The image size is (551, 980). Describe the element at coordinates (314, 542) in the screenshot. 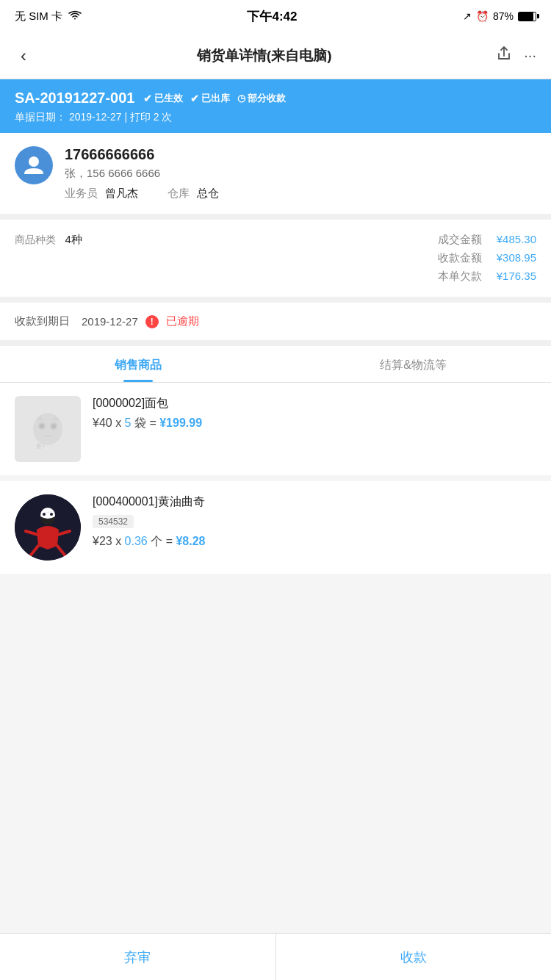

I see `product-price-2: ¥23 x 0.36 个 = ¥8.28` at that location.